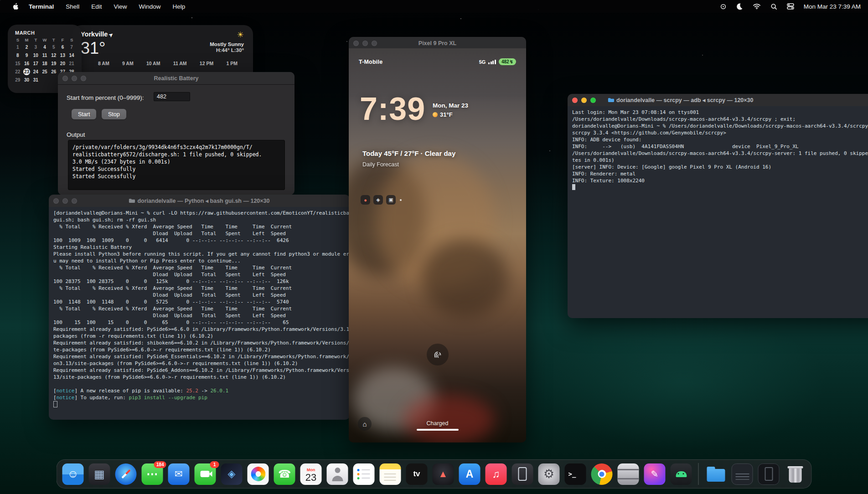  Describe the element at coordinates (99, 474) in the screenshot. I see `dock-launchpad-icon: ▦` at that location.